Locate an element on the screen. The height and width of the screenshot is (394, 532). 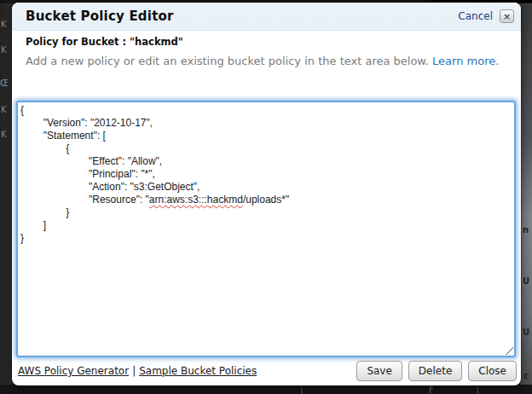
spellcheck-underlined-text: arn:aws:s3:::hackmd is located at coordinates (196, 200).